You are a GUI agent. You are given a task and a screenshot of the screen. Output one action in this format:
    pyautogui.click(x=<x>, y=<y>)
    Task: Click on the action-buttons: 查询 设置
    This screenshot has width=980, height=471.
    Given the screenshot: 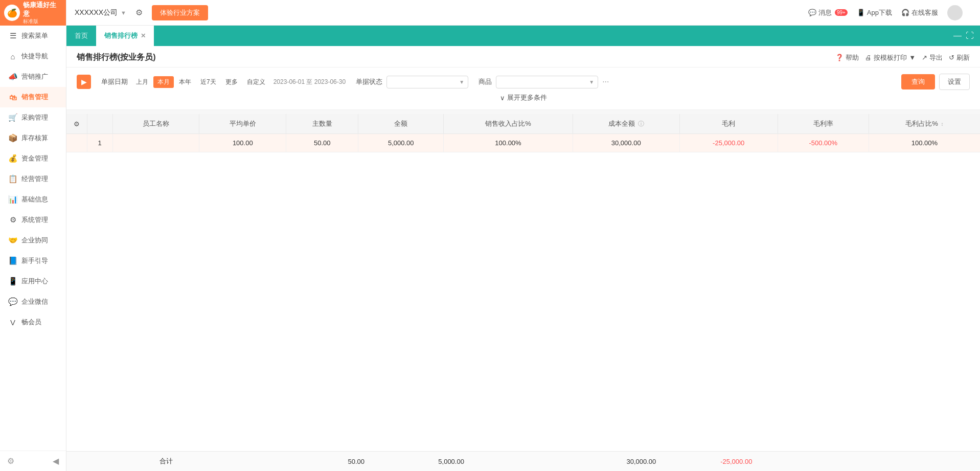 What is the action you would take?
    pyautogui.click(x=936, y=82)
    